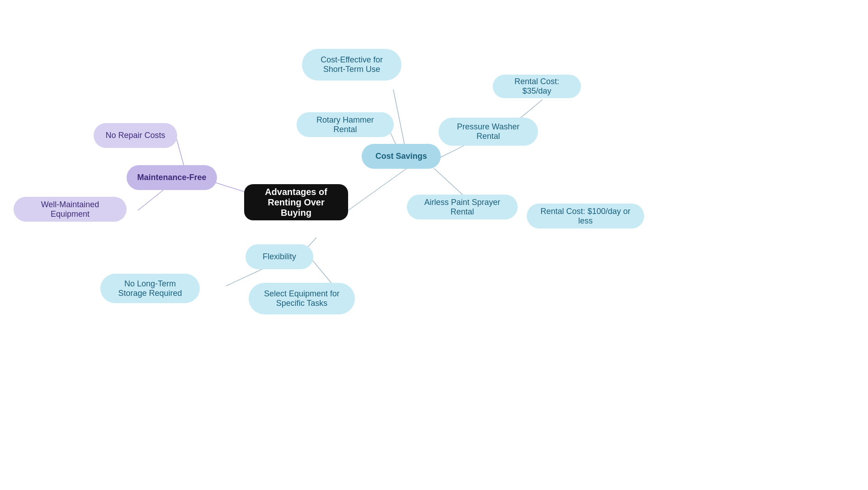 The height and width of the screenshot is (490, 868). I want to click on airless-paint-node: Airless Paint Sprayer Rental, so click(462, 207).